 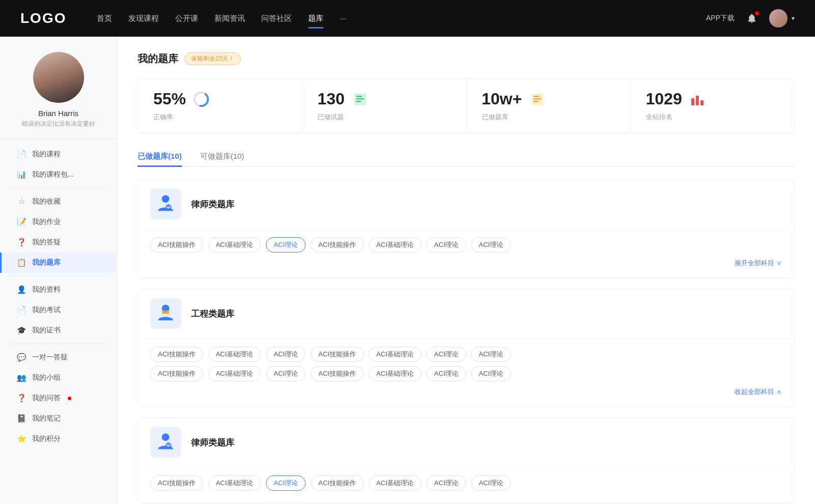 I want to click on donut-chart-icon, so click(x=201, y=99).